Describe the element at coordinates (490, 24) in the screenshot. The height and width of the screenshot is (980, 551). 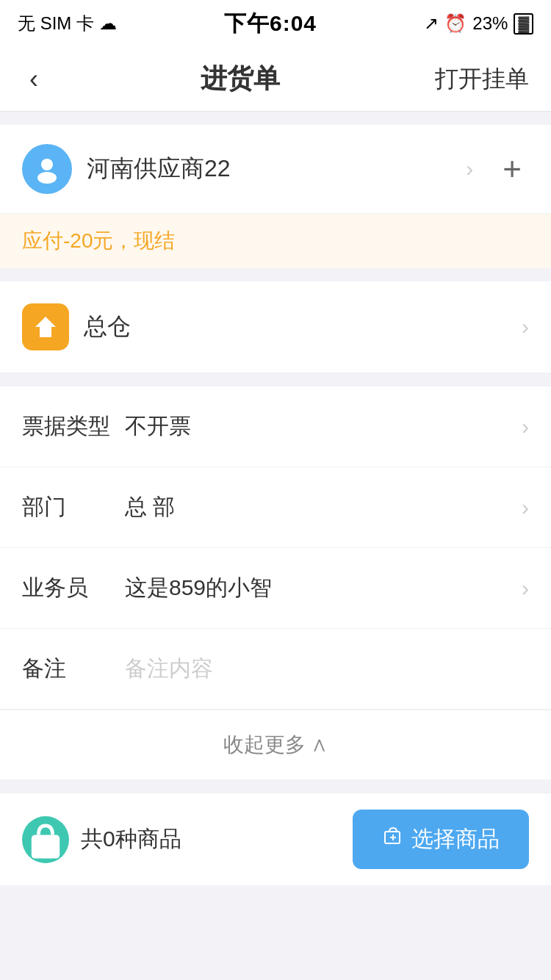
I see `battery-text: 23%` at that location.